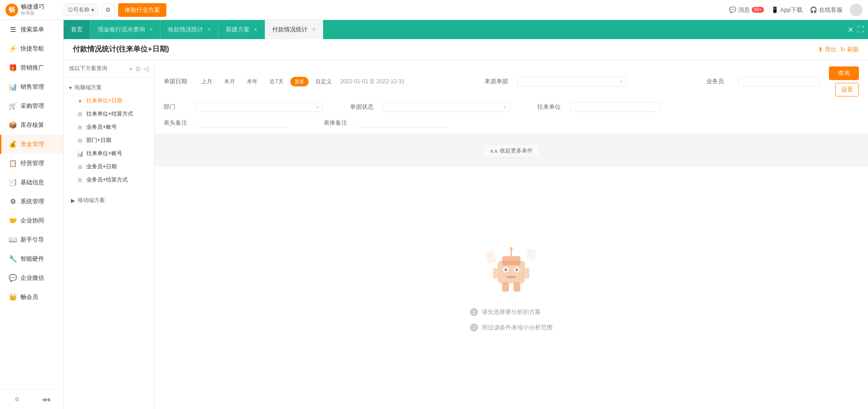 The image size is (868, 409). Describe the element at coordinates (229, 82) in the screenshot. I see `filter-tag-this-month: 本月` at that location.